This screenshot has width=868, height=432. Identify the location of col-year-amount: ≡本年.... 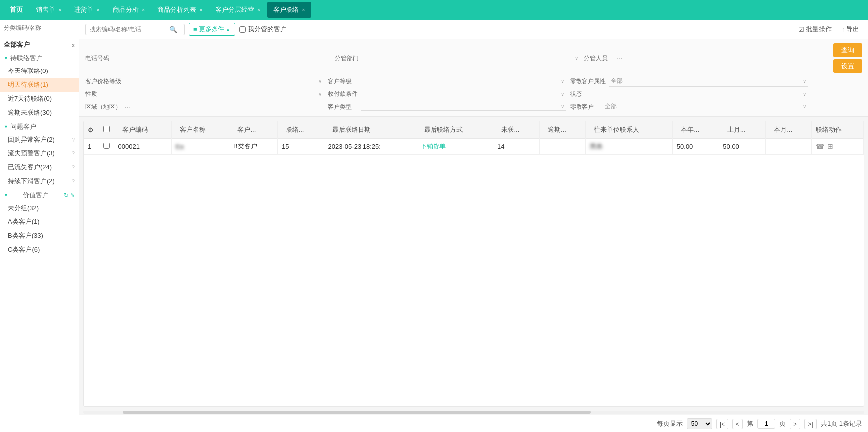
(696, 130).